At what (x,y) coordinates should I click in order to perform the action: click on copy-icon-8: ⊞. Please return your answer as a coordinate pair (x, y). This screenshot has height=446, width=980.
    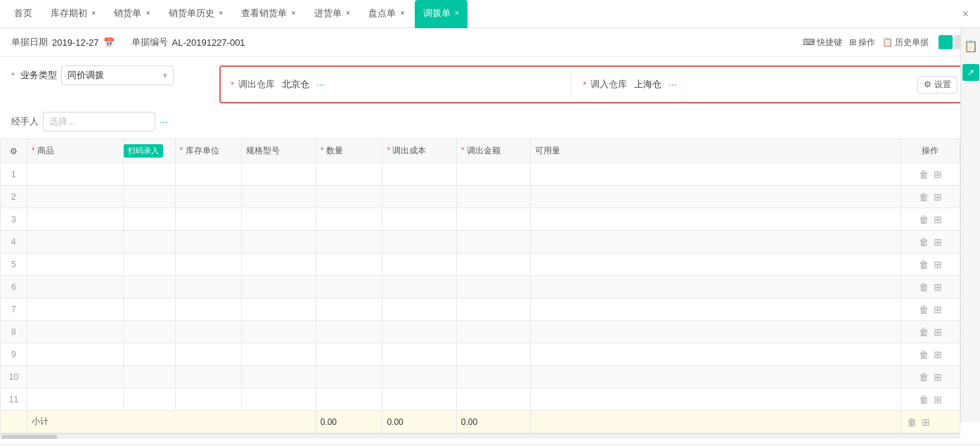
    Looking at the image, I should click on (938, 332).